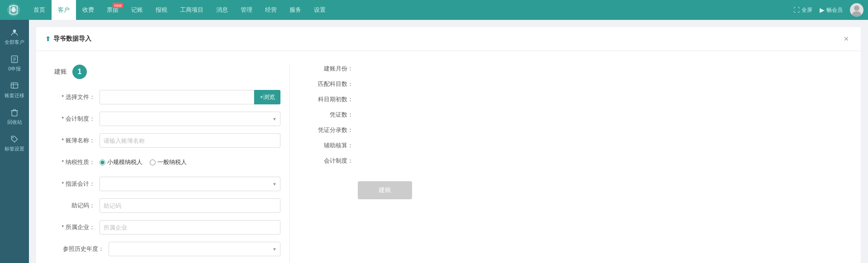  Describe the element at coordinates (331, 115) in the screenshot. I see `voucher-label: 凭证数：` at that location.